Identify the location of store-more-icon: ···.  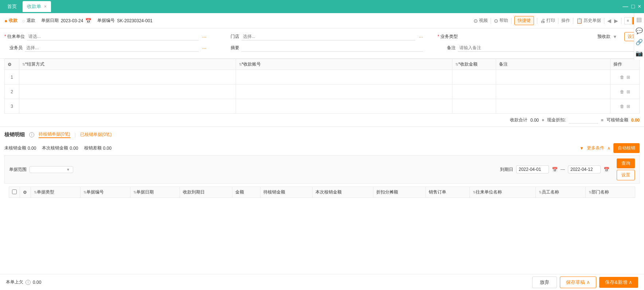
(421, 37).